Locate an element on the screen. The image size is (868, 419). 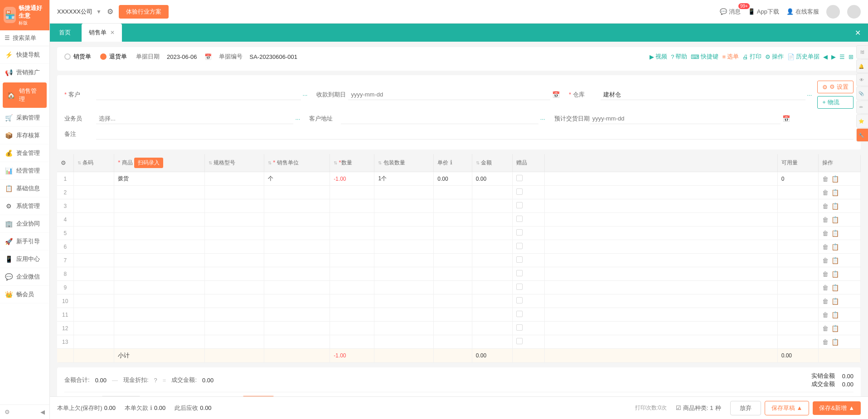
sort-icon-qty: ⇅ is located at coordinates (335, 163).